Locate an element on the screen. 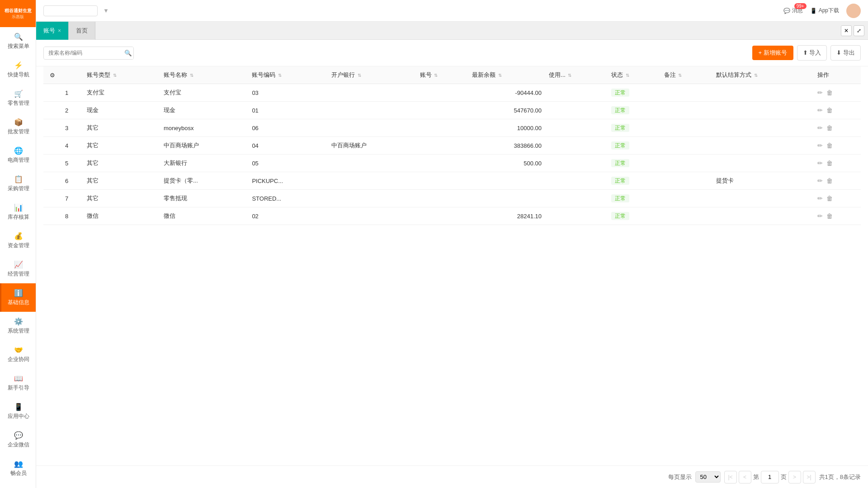  search-button: 🔍 is located at coordinates (127, 53).